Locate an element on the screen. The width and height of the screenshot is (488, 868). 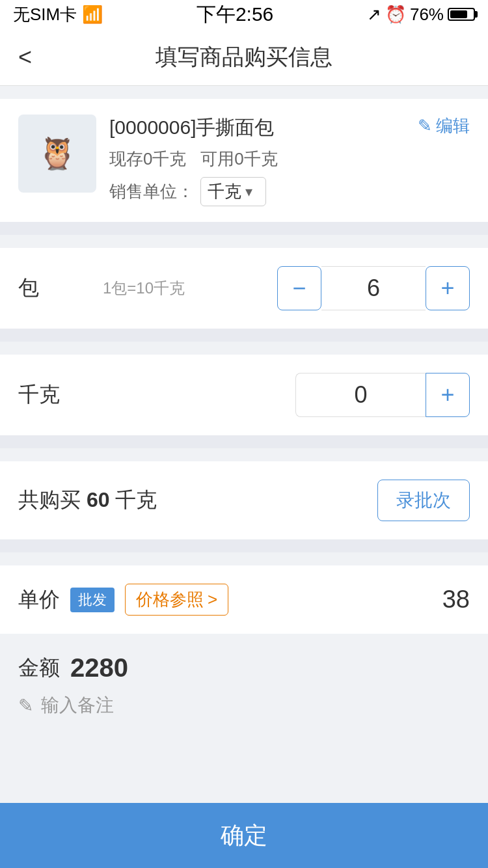
amount-row: 金额 2280 is located at coordinates (244, 668).